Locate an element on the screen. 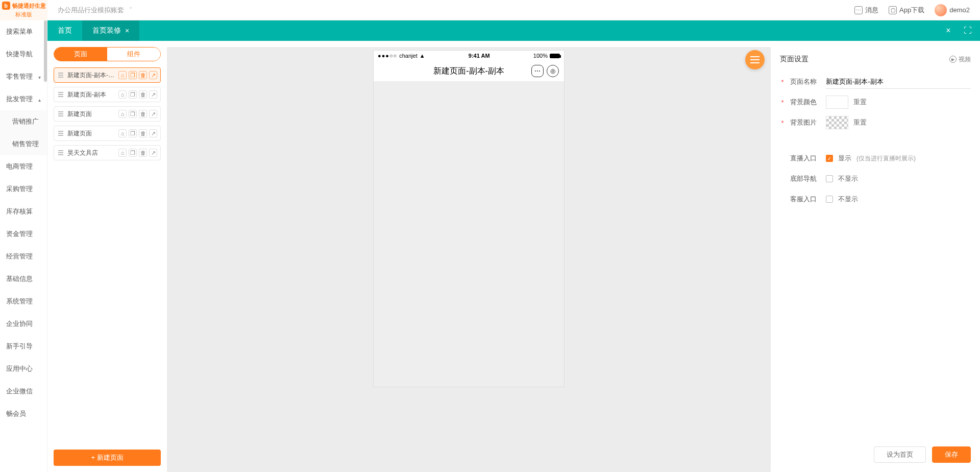 This screenshot has height=472, width=980. nav-item-label: 畅会员 is located at coordinates (16, 414).